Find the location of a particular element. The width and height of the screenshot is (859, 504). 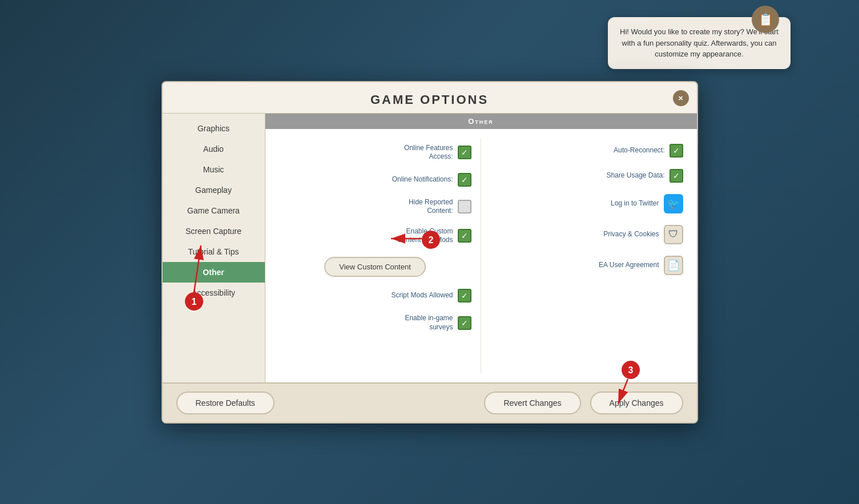

dialog-title: Game Options is located at coordinates (429, 99).